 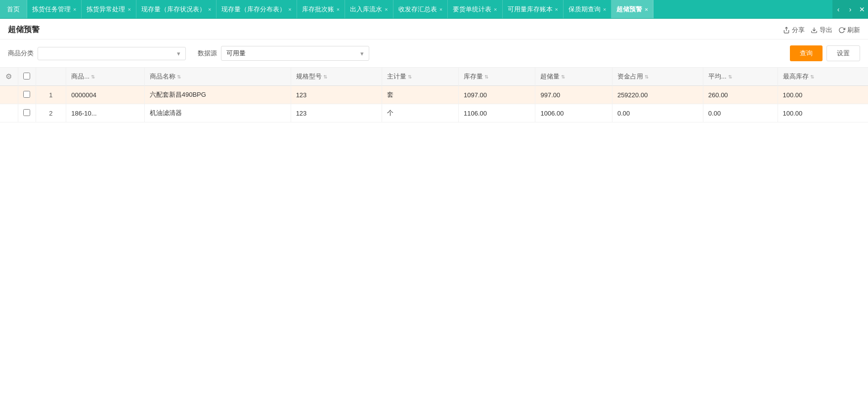 I want to click on nav-jailbreak-task: 拣货任务管理 ×, so click(x=54, y=9).